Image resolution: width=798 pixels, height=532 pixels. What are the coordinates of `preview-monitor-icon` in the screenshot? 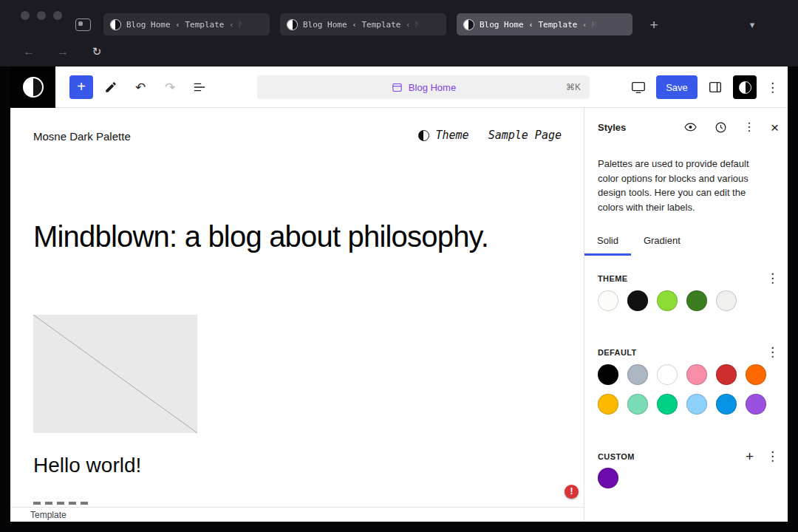 It's located at (638, 87).